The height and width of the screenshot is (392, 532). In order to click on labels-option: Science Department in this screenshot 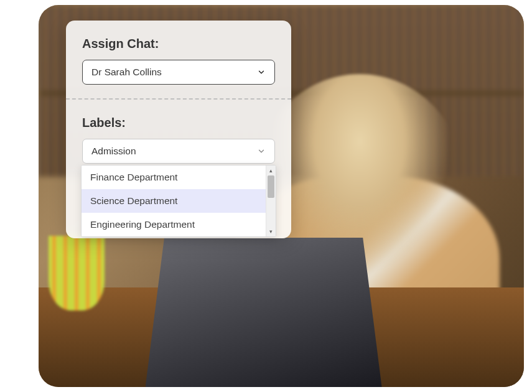, I will do `click(174, 201)`.